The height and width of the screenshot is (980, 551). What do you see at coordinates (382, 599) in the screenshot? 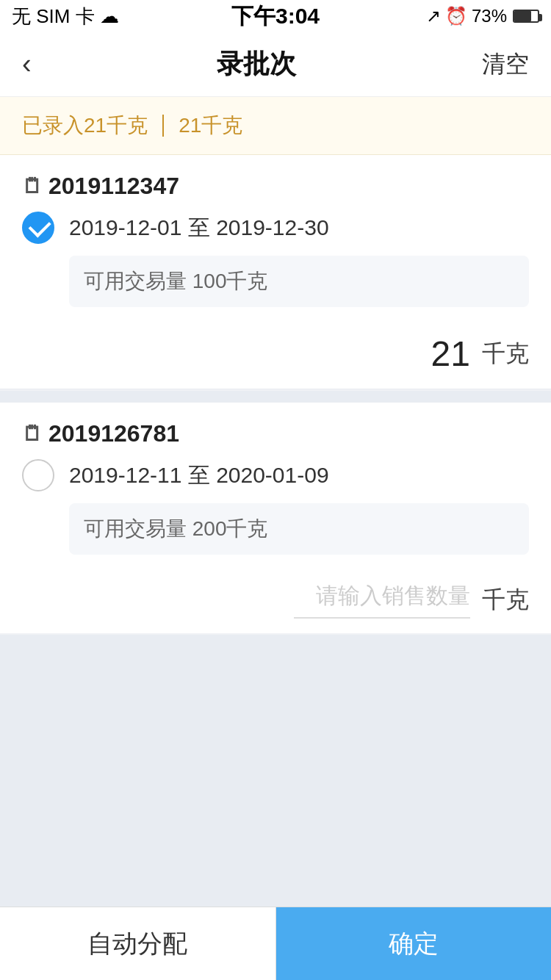
I see `qty-input-2: 请输入销售数量` at bounding box center [382, 599].